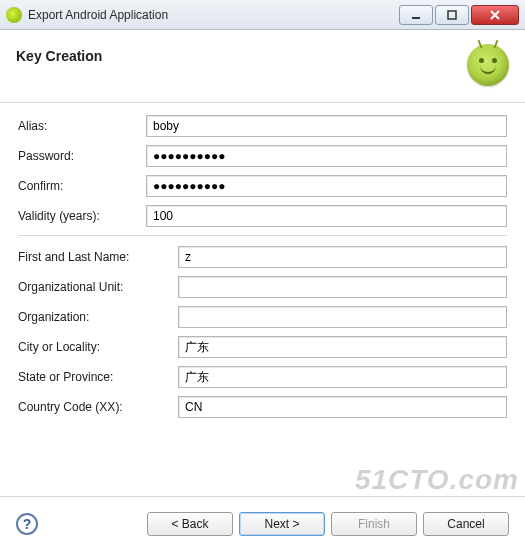 The height and width of the screenshot is (550, 525). Describe the element at coordinates (326, 216) in the screenshot. I see `validity-input` at that location.